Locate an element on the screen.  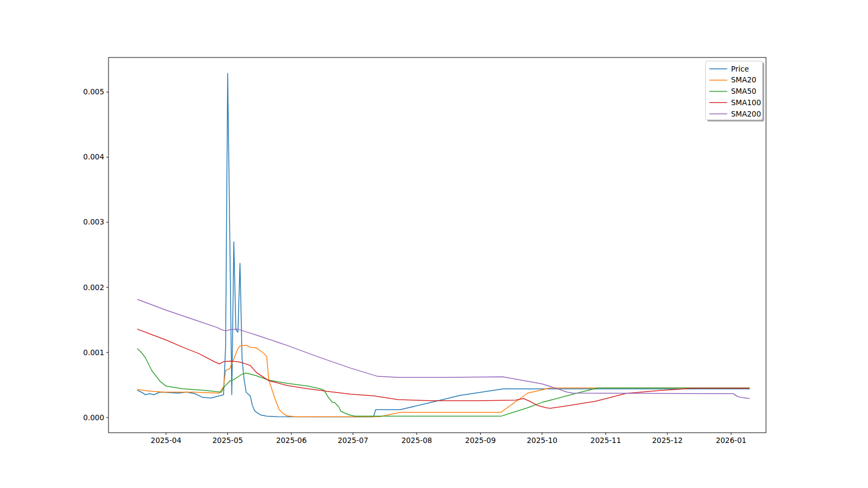
x-tick-label: 2025-07 is located at coordinates (353, 440).